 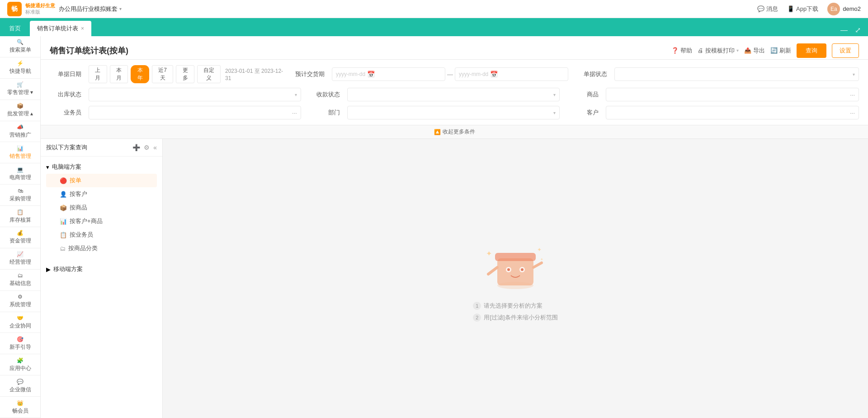 I want to click on customer-label: 客户, so click(x=583, y=113).